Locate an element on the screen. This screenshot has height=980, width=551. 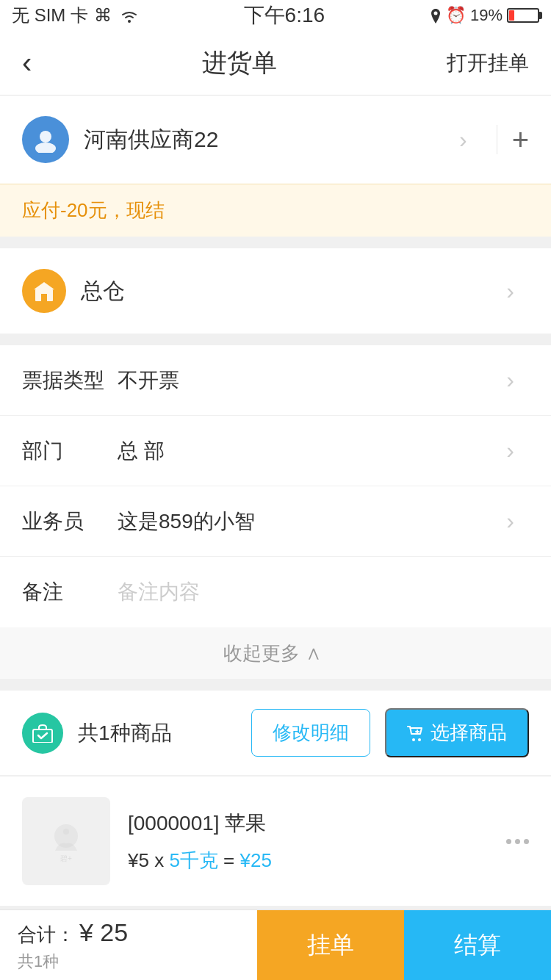
divider is located at coordinates (497, 140).